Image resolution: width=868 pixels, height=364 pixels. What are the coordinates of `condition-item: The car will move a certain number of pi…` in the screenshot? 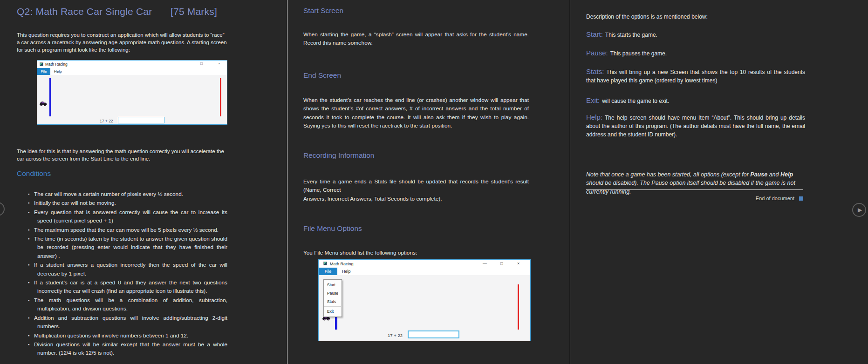 It's located at (128, 194).